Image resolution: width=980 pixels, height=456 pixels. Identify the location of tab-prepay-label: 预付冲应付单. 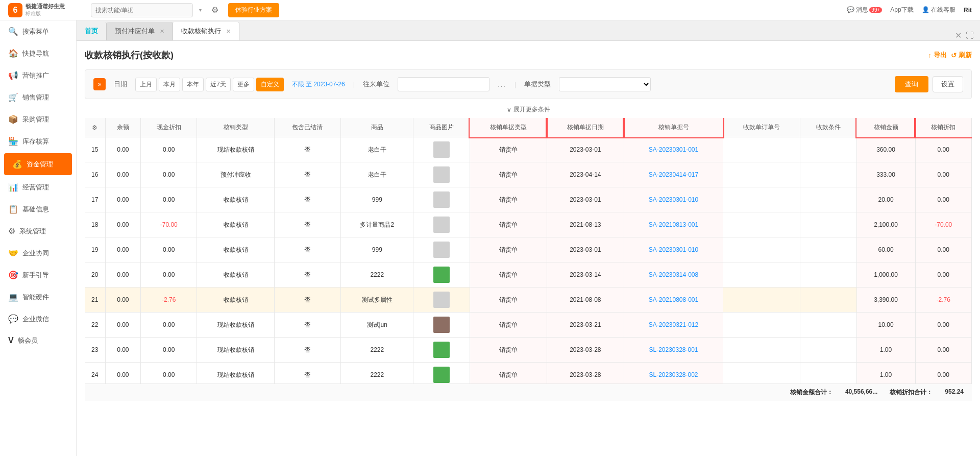
(135, 31).